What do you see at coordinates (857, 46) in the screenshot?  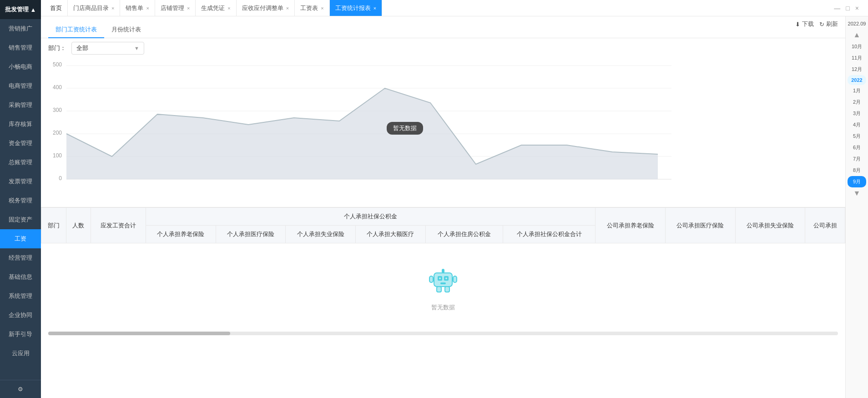 I see `timeline-oct: 10月` at bounding box center [857, 46].